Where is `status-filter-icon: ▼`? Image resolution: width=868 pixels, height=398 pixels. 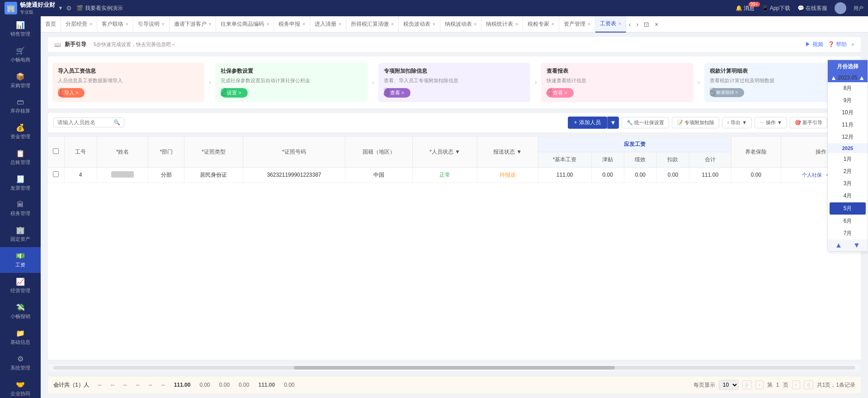 status-filter-icon: ▼ is located at coordinates (458, 152).